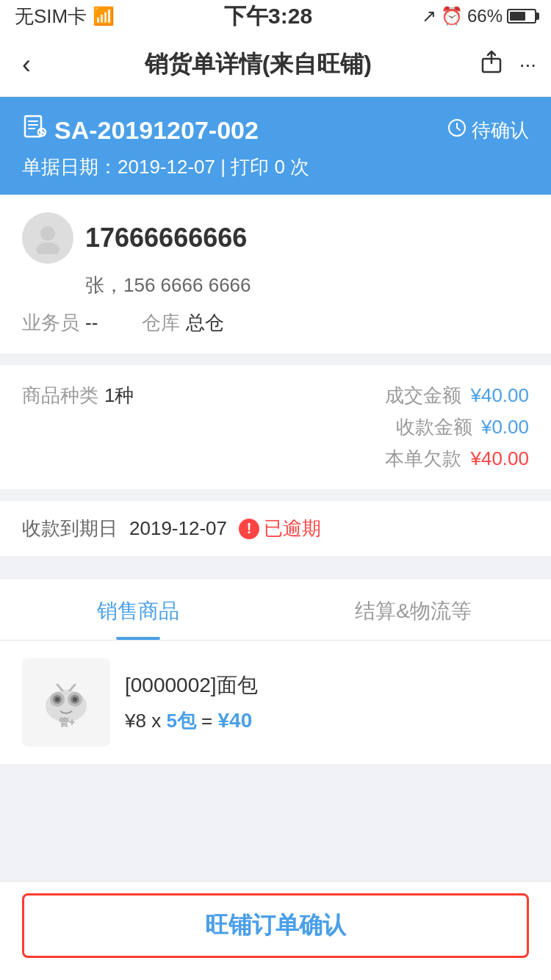  What do you see at coordinates (522, 16) in the screenshot?
I see `battery-indicator` at bounding box center [522, 16].